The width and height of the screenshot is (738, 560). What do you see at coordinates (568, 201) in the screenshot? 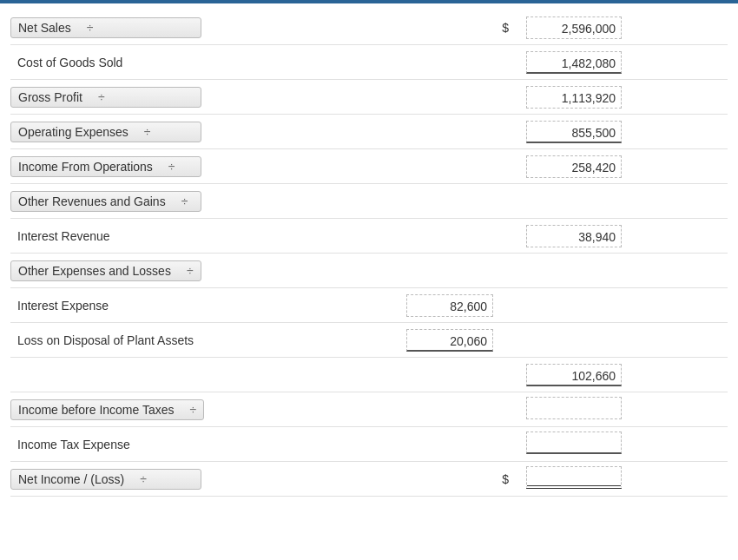
I see `right-value-other-revenues-gains` at bounding box center [568, 201].